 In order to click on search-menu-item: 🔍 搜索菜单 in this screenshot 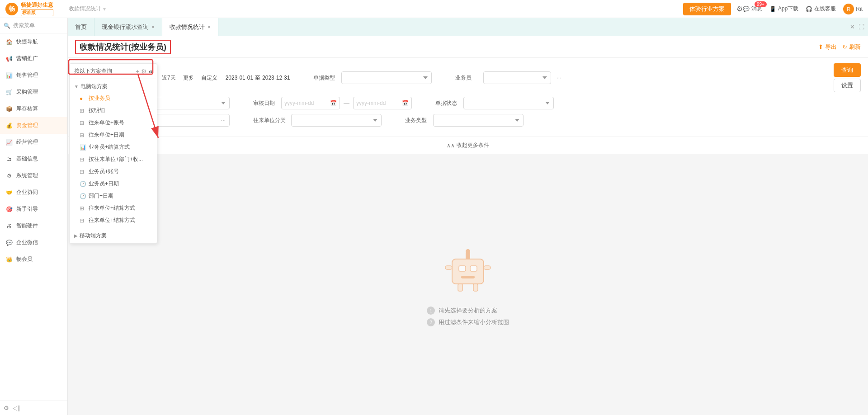, I will do `click(33, 26)`.